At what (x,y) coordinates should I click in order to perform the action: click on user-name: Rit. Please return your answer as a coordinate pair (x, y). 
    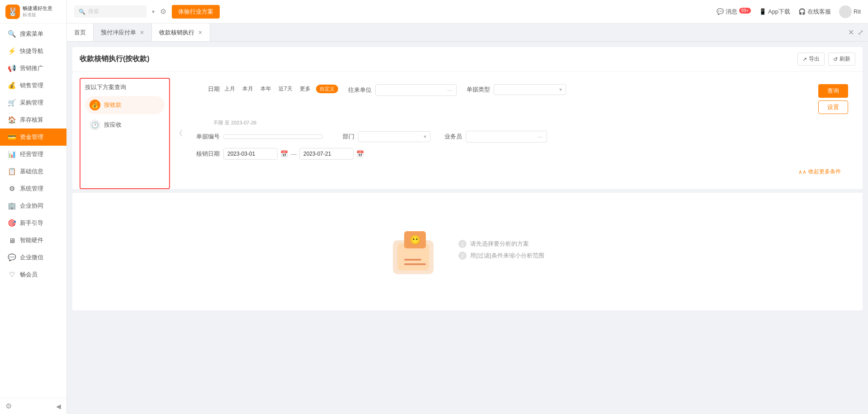
    Looking at the image, I should click on (857, 12).